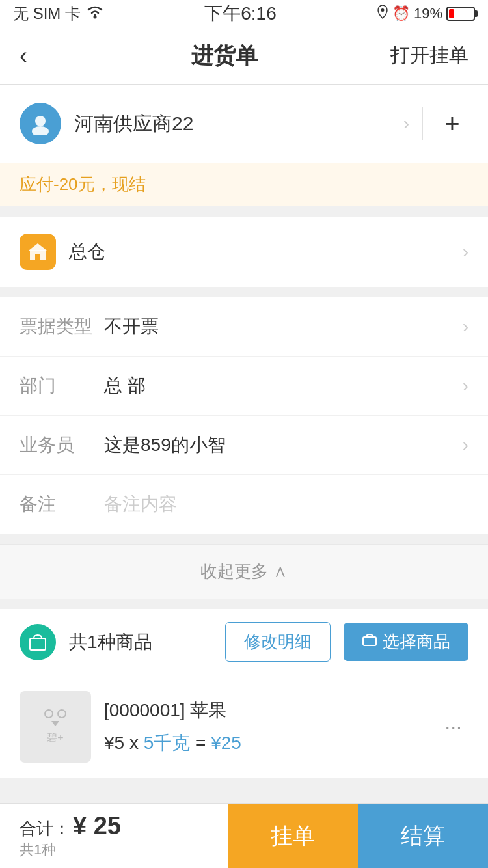  I want to click on product-total: ¥25, so click(226, 743).